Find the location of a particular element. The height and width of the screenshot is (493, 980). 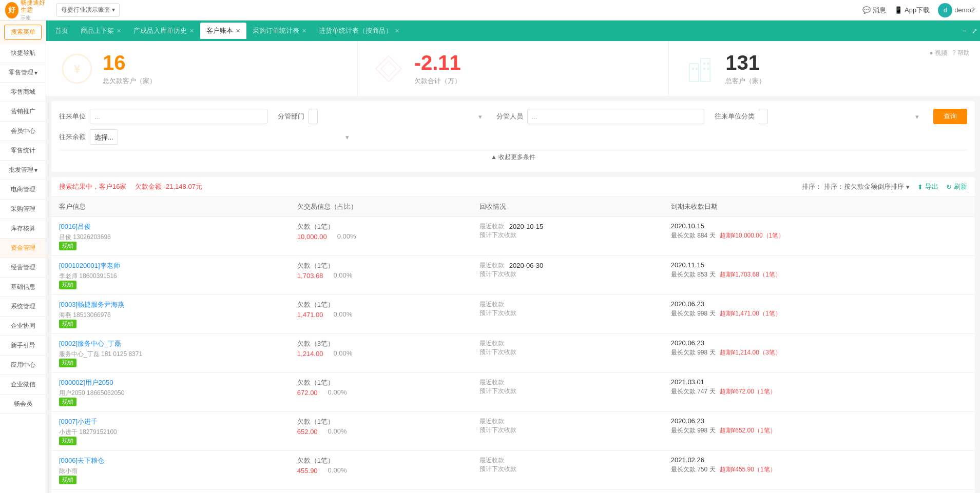

overdue-amount-link: 超期¥455.90（1笔） is located at coordinates (748, 470).